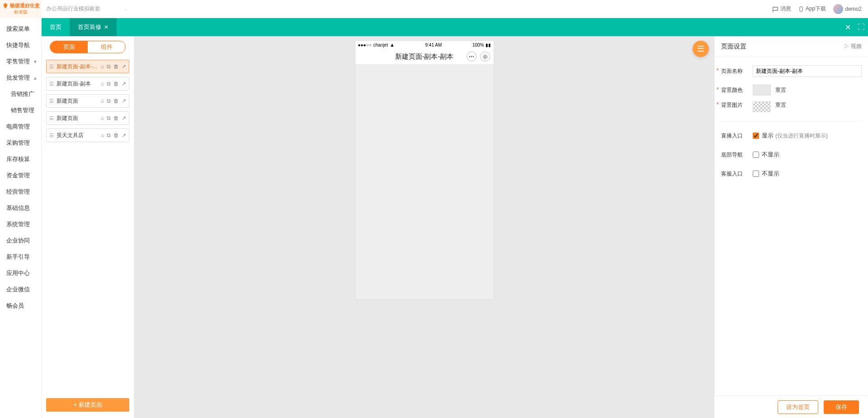 The image size is (868, 418). Describe the element at coordinates (93, 27) in the screenshot. I see `tab-page-editor: 首页装修 ✕` at that location.